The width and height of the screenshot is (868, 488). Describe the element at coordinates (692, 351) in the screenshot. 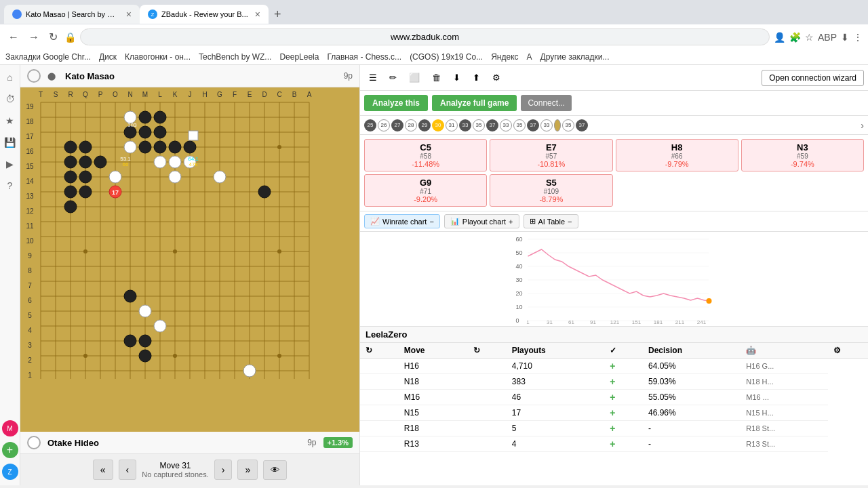

I see `col-decision: Decision` at that location.